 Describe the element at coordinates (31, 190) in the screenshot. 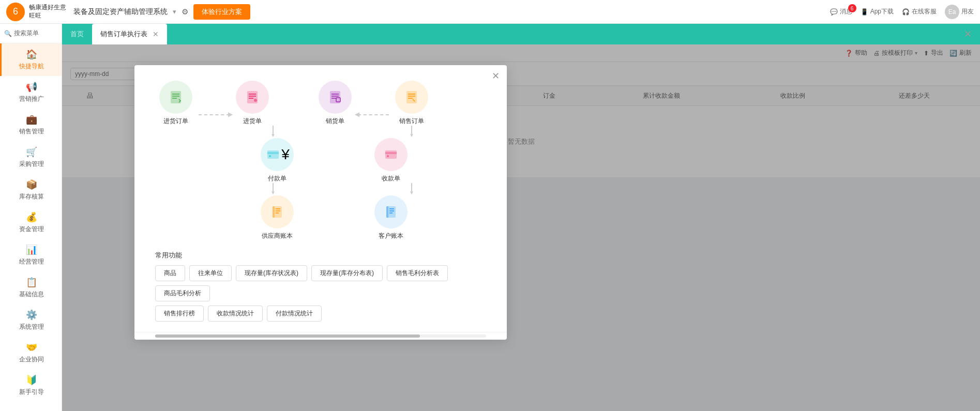

I see `sidebar-item-inventory: 📦 库存核算` at that location.